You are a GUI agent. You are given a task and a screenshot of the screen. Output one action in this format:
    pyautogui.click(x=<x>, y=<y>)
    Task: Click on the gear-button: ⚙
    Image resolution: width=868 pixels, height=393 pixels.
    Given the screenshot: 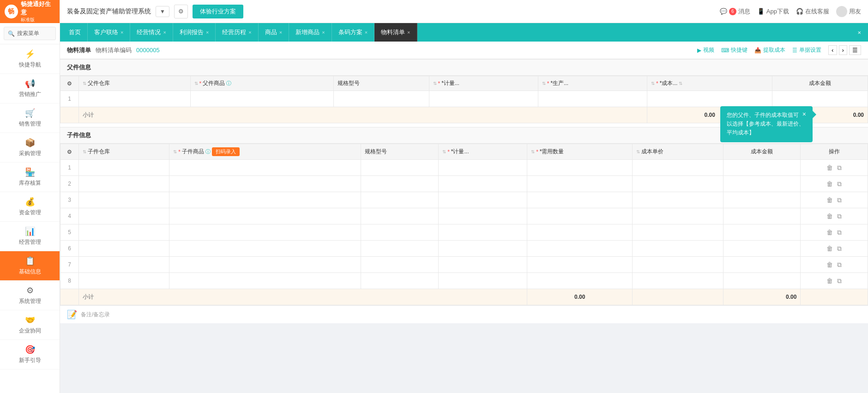 What is the action you would take?
    pyautogui.click(x=181, y=12)
    